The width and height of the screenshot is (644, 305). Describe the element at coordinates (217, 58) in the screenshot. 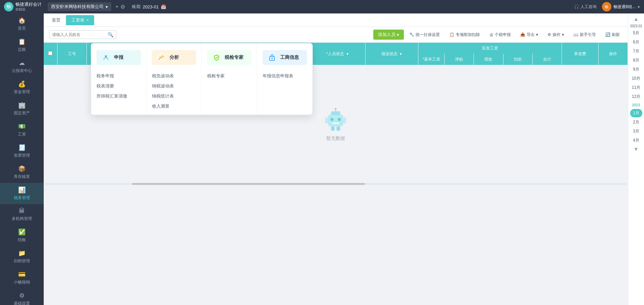

I see `tax-expert-icon` at that location.